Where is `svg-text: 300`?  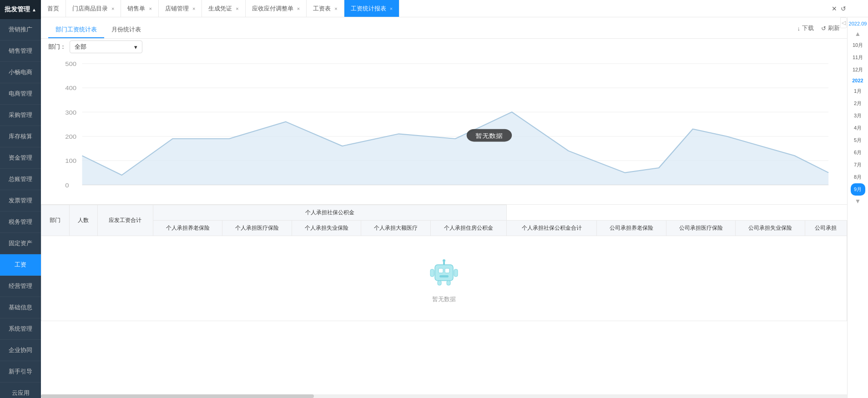
svg-text: 300 is located at coordinates (71, 113).